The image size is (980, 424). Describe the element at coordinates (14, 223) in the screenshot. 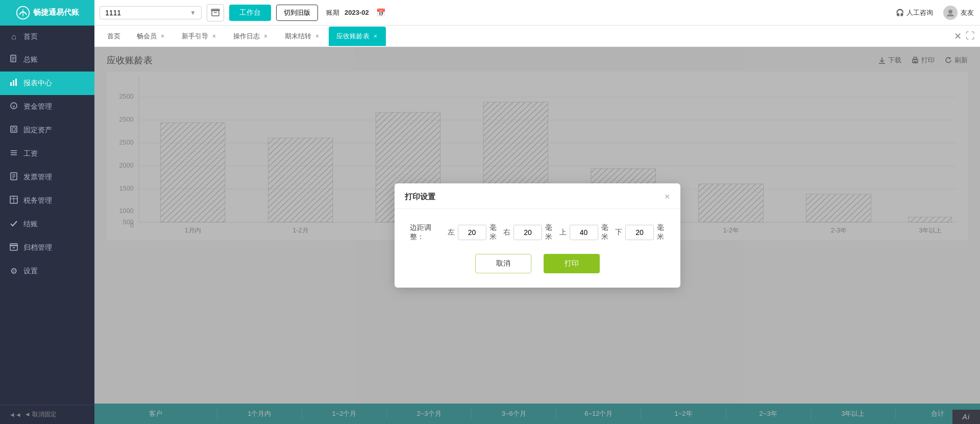

I see `settle-svg` at that location.